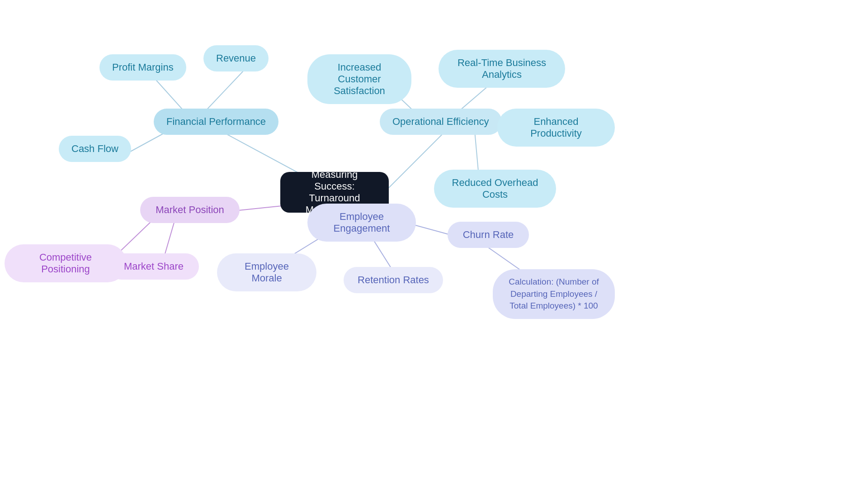  Describe the element at coordinates (441, 122) in the screenshot. I see `operational-efficiency-node: Operational Efficiency` at that location.